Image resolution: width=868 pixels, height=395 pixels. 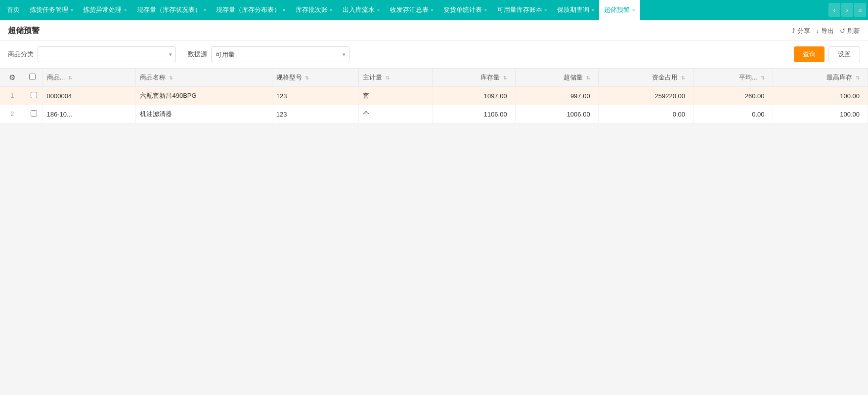 I want to click on sort-icon-maxstock: ⇅, so click(x=858, y=78).